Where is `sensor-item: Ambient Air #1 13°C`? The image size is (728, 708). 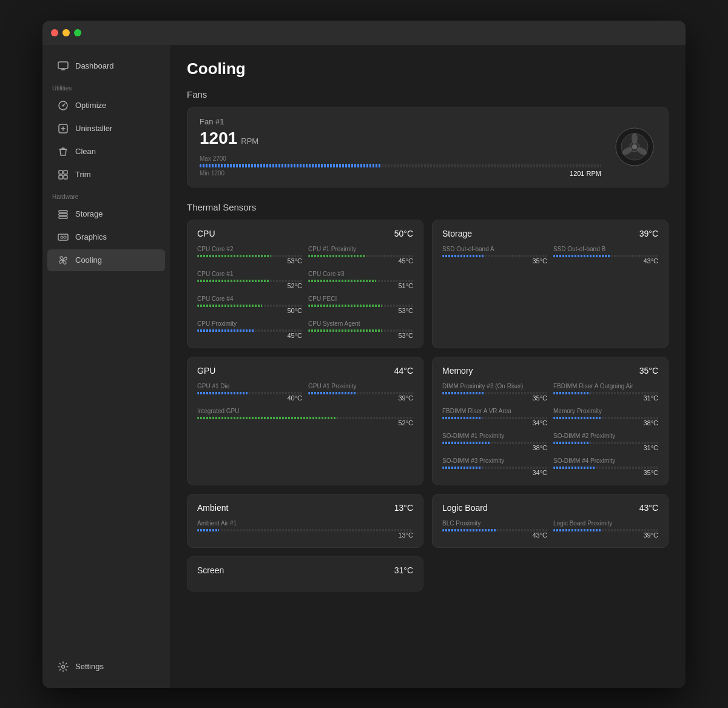 sensor-item: Ambient Air #1 13°C is located at coordinates (305, 529).